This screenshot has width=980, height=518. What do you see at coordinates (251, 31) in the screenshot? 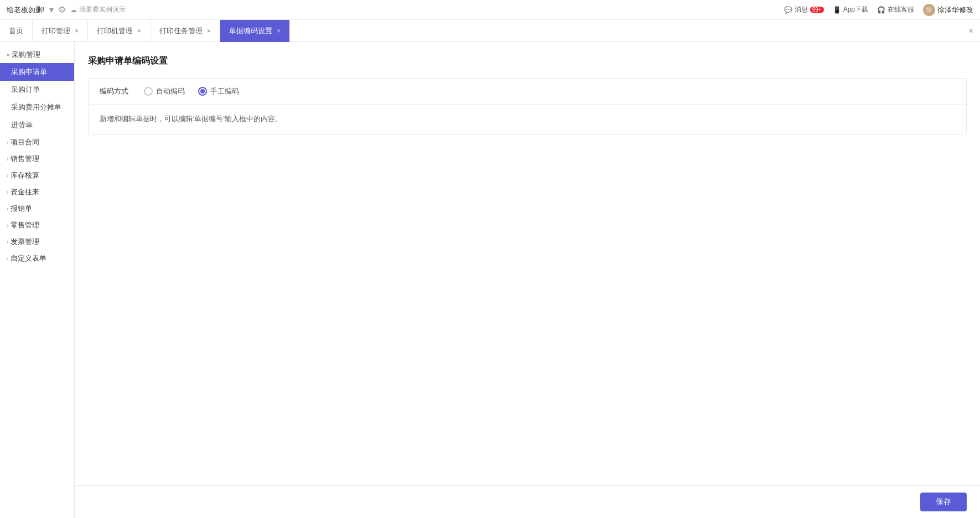
I see `tab-barcode-setting-label: 单据编码设置` at bounding box center [251, 31].